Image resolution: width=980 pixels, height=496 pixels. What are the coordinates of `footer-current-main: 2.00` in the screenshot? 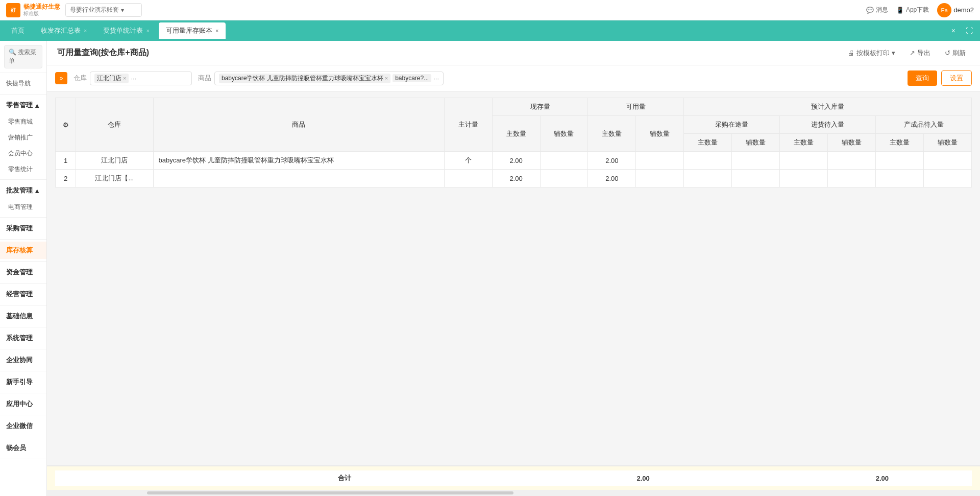 It's located at (643, 478).